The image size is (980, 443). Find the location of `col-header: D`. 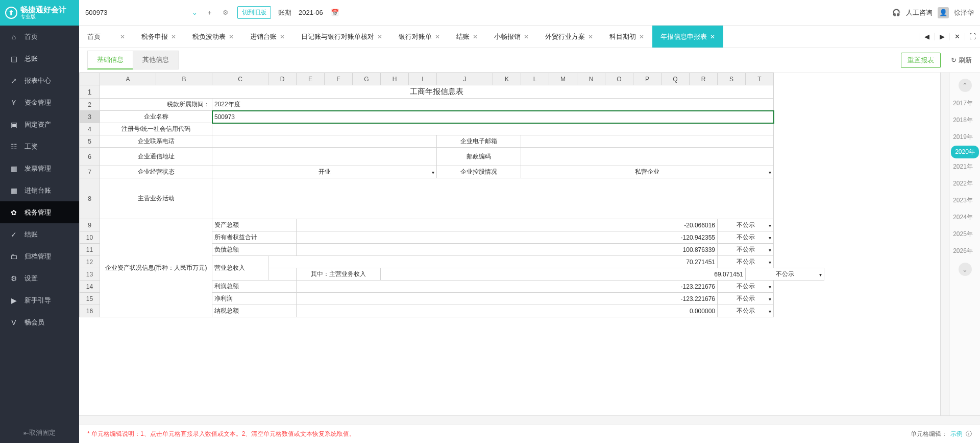

col-header: D is located at coordinates (283, 79).